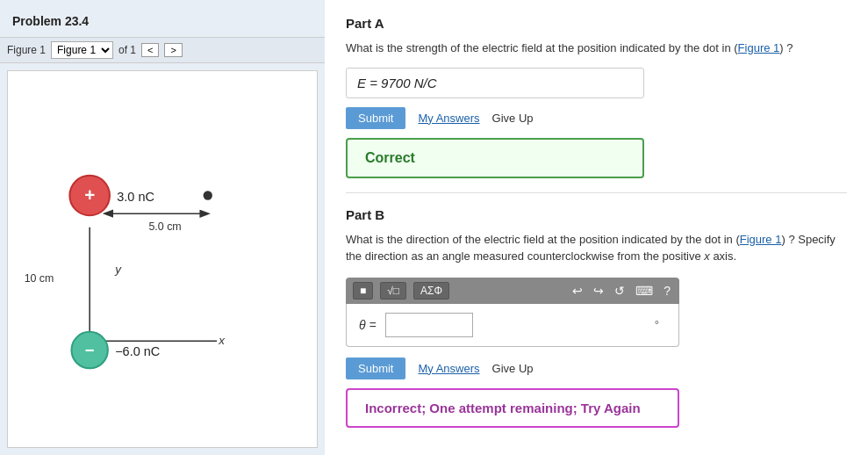 This screenshot has height=455, width=868. Describe the element at coordinates (599, 291) in the screenshot. I see `redo-icon: ↪` at that location.